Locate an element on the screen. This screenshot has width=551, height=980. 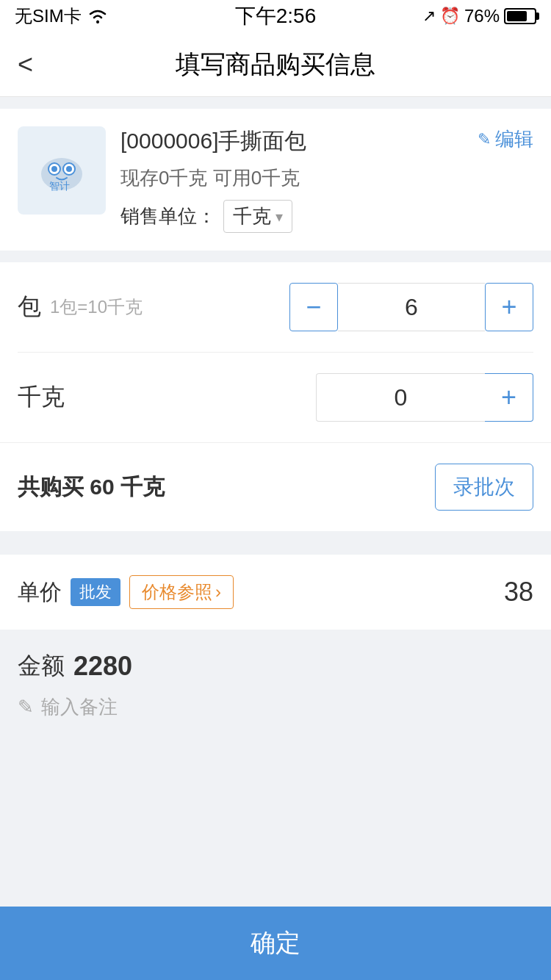
bottom-spacer is located at coordinates (276, 768).